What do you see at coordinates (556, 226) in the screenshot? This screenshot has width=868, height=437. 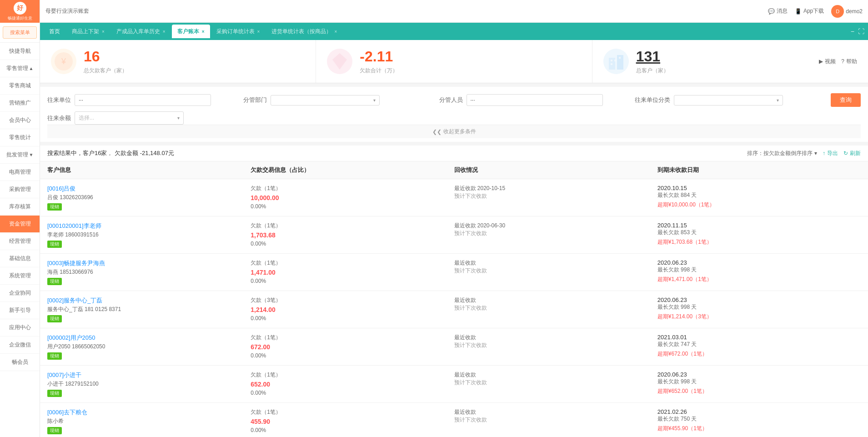 I see `last-payment-label: 最近收款 2020-06-30` at bounding box center [556, 226].